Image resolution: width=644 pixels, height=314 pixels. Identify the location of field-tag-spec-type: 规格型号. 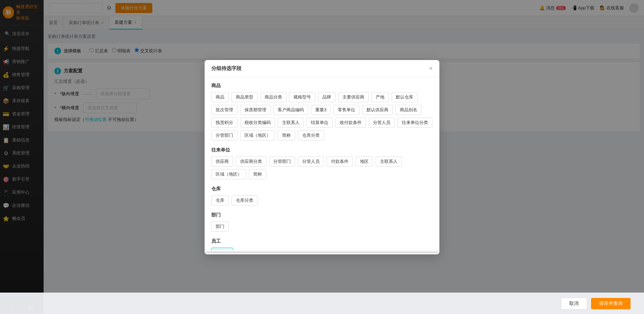
(302, 97).